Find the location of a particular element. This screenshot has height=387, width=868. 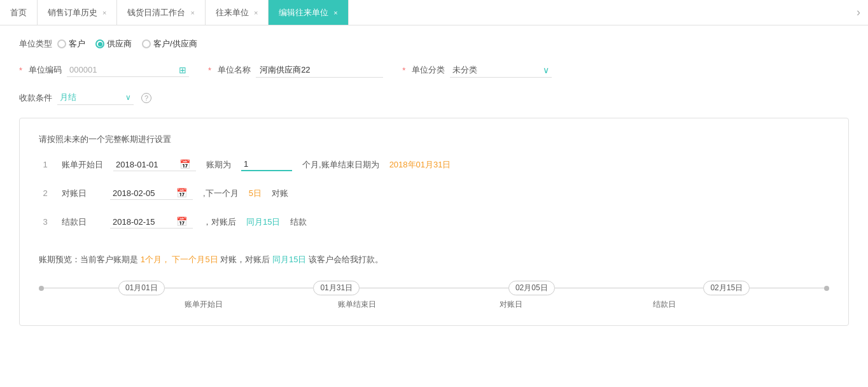

preview-part4: 同月15日 is located at coordinates (289, 260).